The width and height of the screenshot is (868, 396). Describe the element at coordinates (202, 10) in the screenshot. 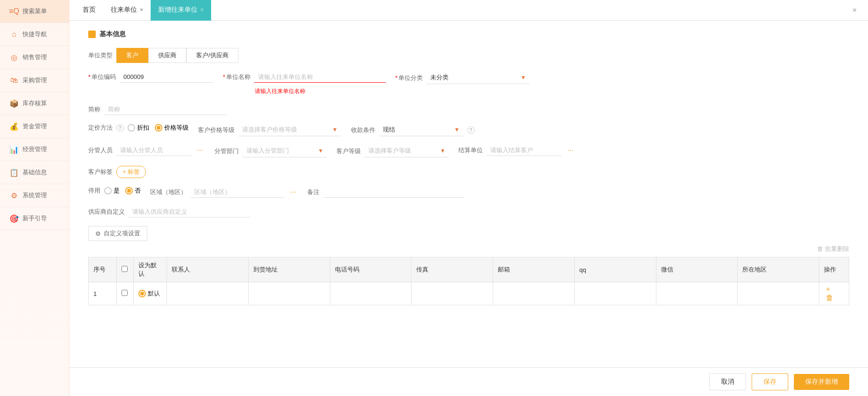

I see `tab-new-partner-close: ×` at that location.